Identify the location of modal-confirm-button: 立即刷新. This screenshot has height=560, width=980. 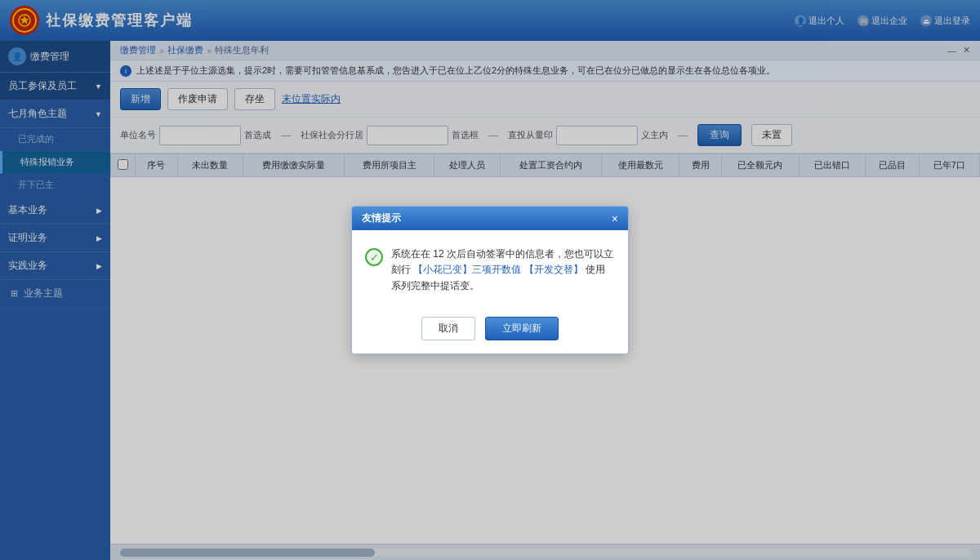
(522, 328).